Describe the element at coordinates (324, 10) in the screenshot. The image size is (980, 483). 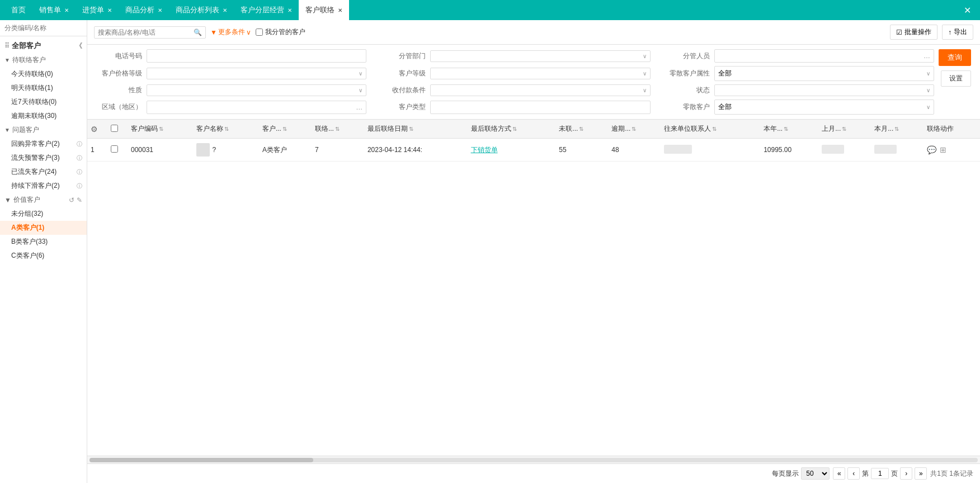
I see `nav-tab-customer-contact: 客户联络 ✕` at that location.